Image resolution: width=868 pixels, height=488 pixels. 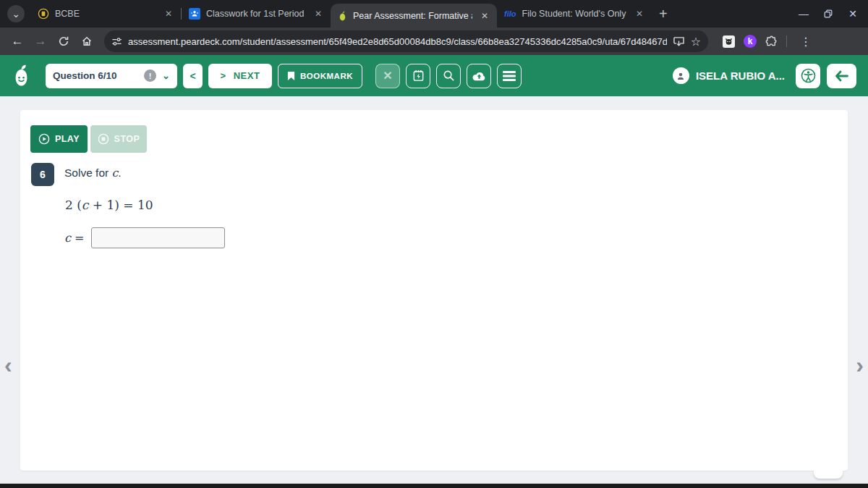 I want to click on tab-title: BCBE, so click(x=106, y=14).